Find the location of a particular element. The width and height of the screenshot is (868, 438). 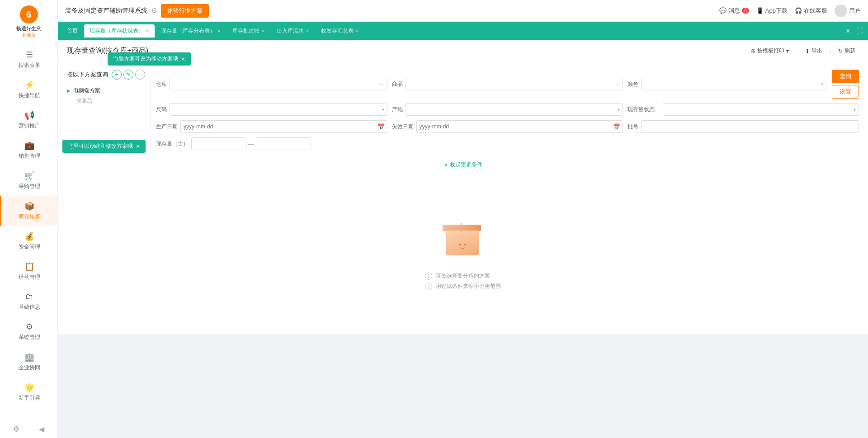

sidebar-item-operations: 📋 经营管理 is located at coordinates (29, 271).